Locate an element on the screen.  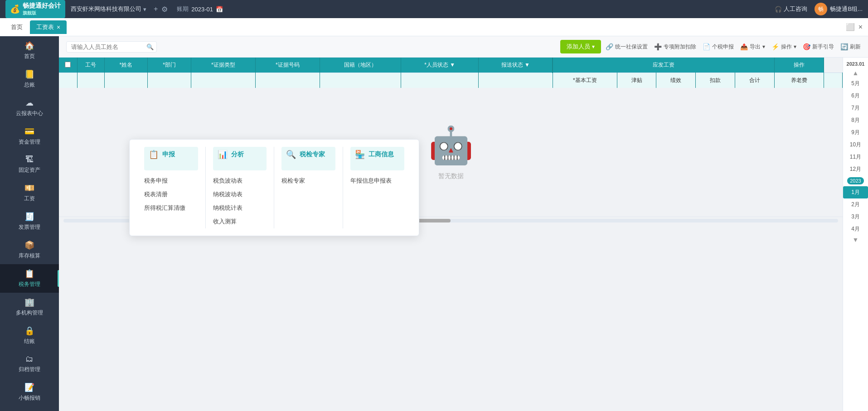
add-person-button: 添加人员 ▾ is located at coordinates (581, 47).